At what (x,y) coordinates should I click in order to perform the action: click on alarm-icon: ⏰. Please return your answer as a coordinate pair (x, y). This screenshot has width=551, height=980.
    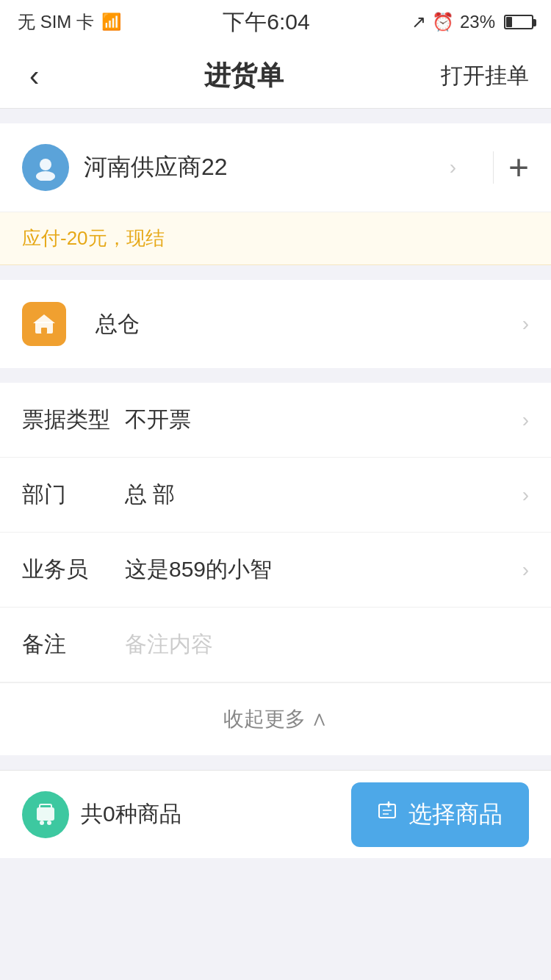
    Looking at the image, I should click on (443, 22).